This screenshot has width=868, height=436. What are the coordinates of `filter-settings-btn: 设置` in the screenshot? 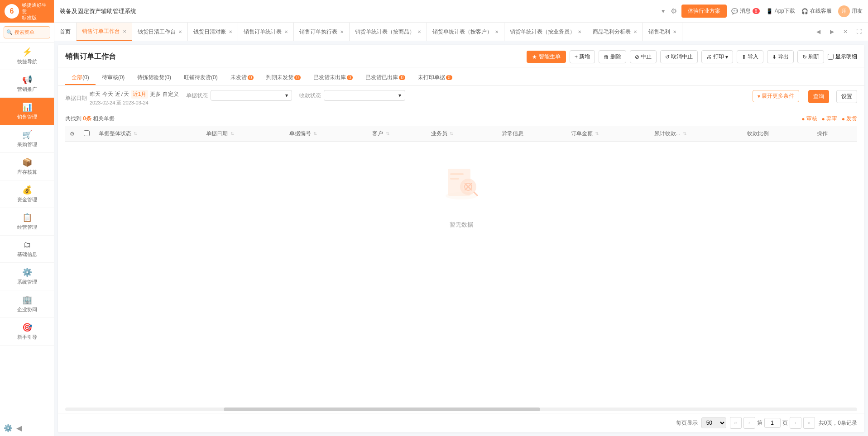 It's located at (847, 97).